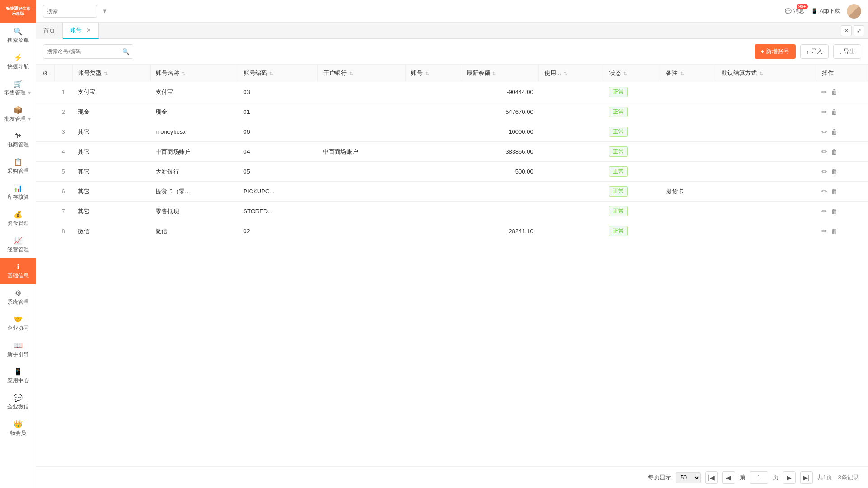  I want to click on col-name: 账号名称 ⇅, so click(194, 73).